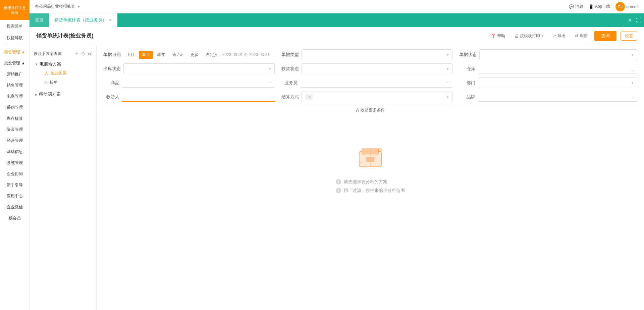 This screenshot has width=644, height=310. Describe the element at coordinates (63, 94) in the screenshot. I see `tree-mobile-section: ▶ 移动端方案` at that location.